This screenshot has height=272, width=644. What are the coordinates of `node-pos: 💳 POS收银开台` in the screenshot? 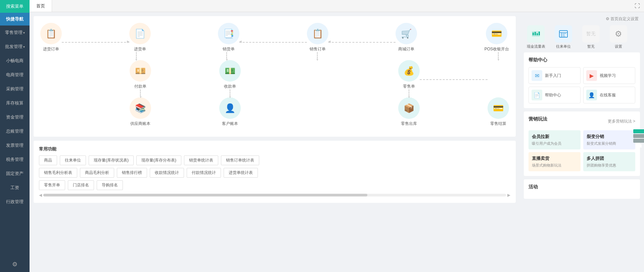 It's located at (497, 38).